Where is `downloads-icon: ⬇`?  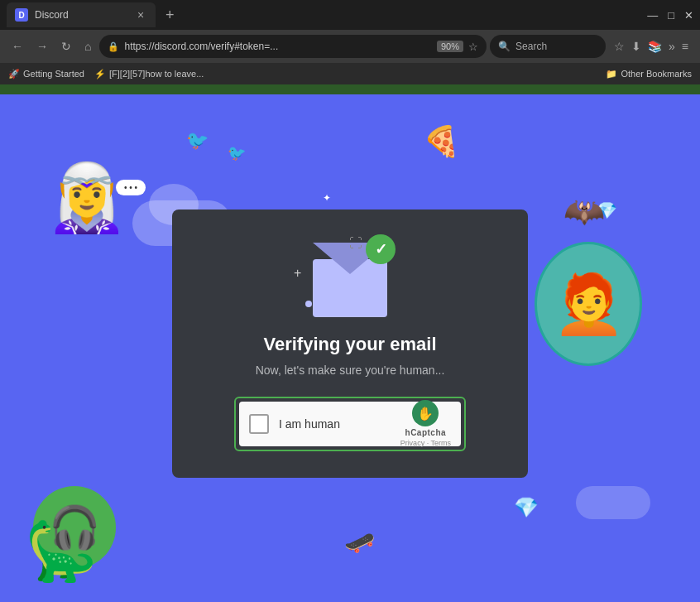 downloads-icon: ⬇ is located at coordinates (636, 46).